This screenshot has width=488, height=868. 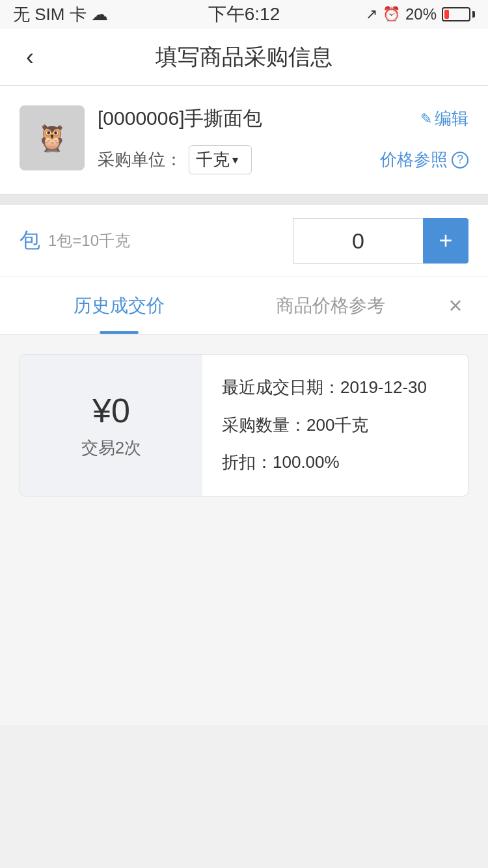 What do you see at coordinates (420, 14) in the screenshot?
I see `status-right: ↗ ⏰ 20%` at bounding box center [420, 14].